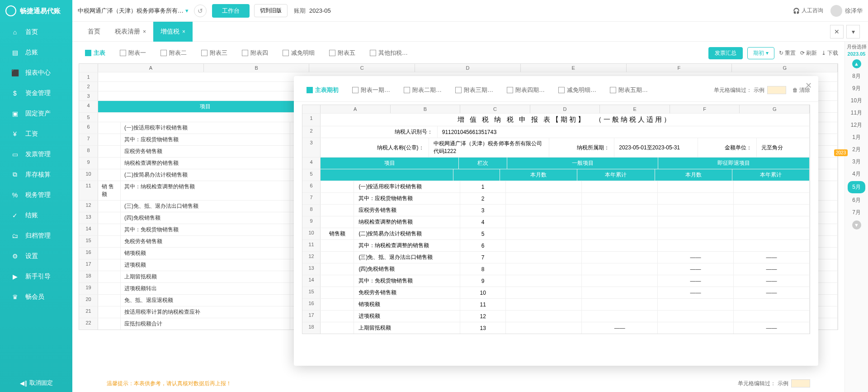  What do you see at coordinates (489, 148) in the screenshot?
I see `taxpayer-name: 中税网通广泽（天津）税务师事务所有限公司代码1222` at bounding box center [489, 148].